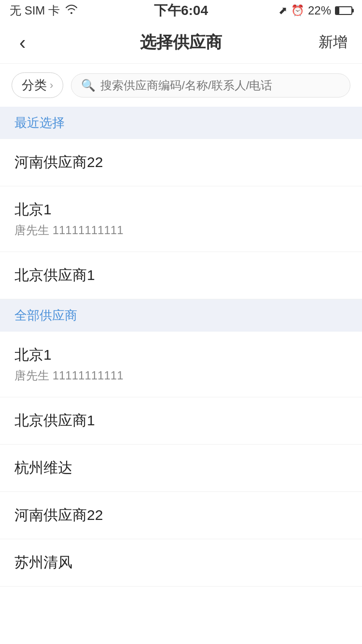  Describe the element at coordinates (181, 563) in the screenshot. I see `list-item: 苏州清风` at that location.